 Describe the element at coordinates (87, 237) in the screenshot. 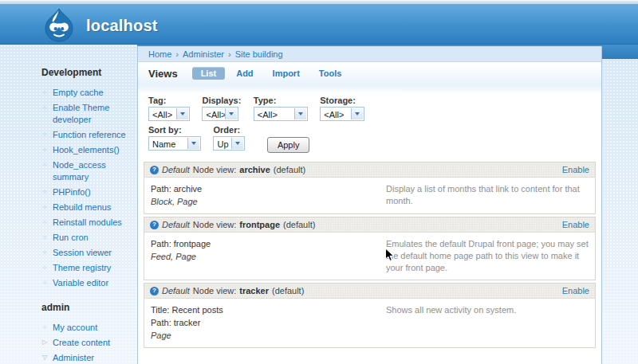

I see `sidebar-item-run-cron: Run cron` at that location.